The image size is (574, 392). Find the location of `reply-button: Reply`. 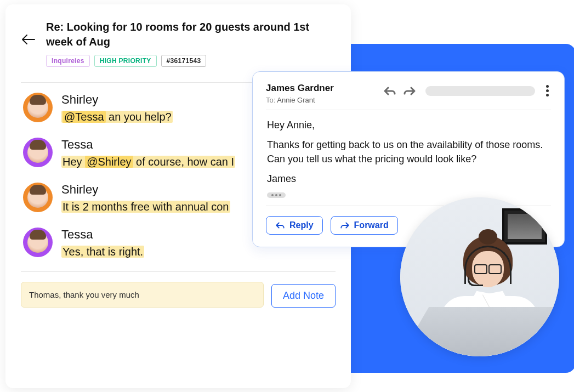

reply-button: Reply is located at coordinates (294, 225).